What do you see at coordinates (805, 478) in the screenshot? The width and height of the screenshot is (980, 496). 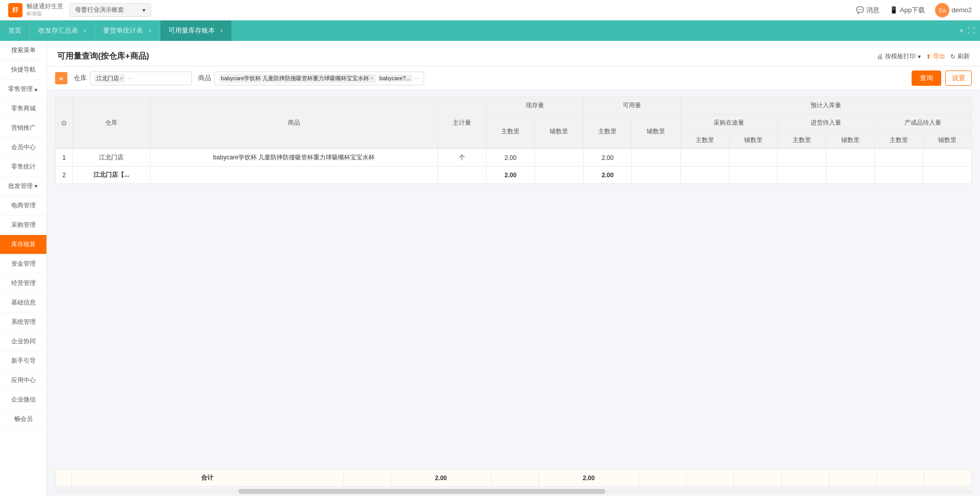 I see `summary-pur-pending-main` at bounding box center [805, 478].